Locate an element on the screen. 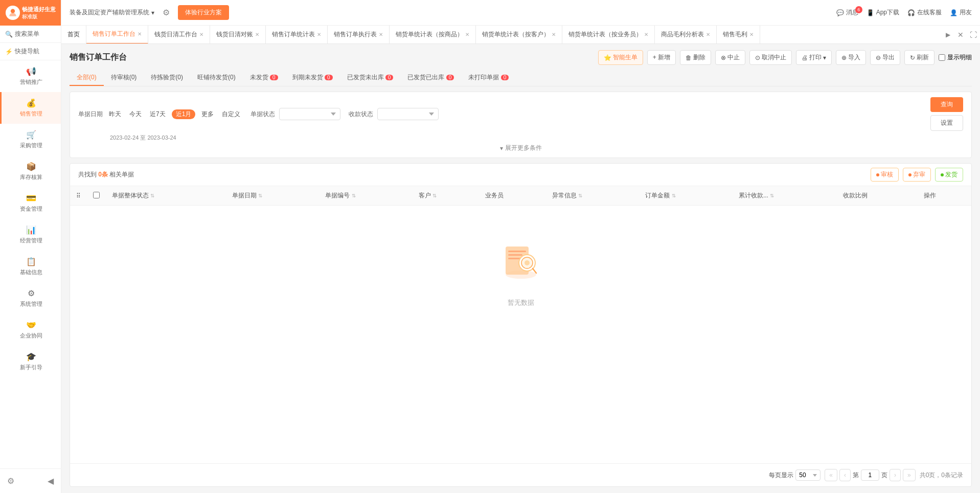 The width and height of the screenshot is (980, 493). sub-tab-not-printed: 未打印单据 0 is located at coordinates (489, 78).